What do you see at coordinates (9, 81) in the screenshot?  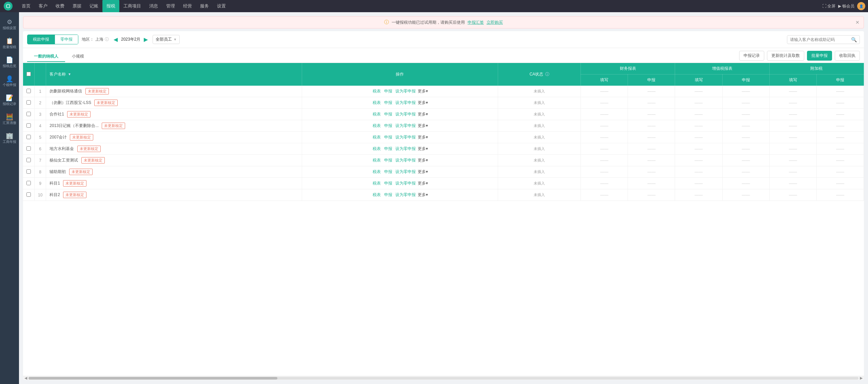 I see `sidebar-item-personal-tax: 👤 个税申报` at bounding box center [9, 81].